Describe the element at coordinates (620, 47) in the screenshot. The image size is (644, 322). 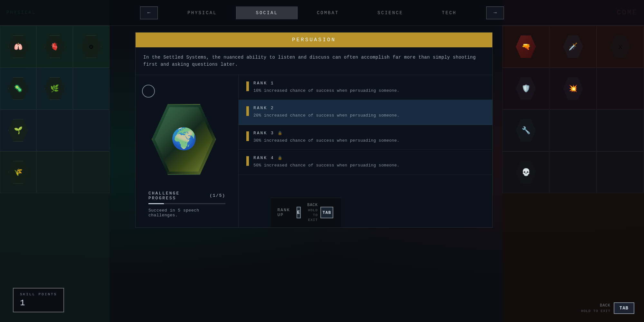
I see `skill-hex-icon: ⚔️` at that location.